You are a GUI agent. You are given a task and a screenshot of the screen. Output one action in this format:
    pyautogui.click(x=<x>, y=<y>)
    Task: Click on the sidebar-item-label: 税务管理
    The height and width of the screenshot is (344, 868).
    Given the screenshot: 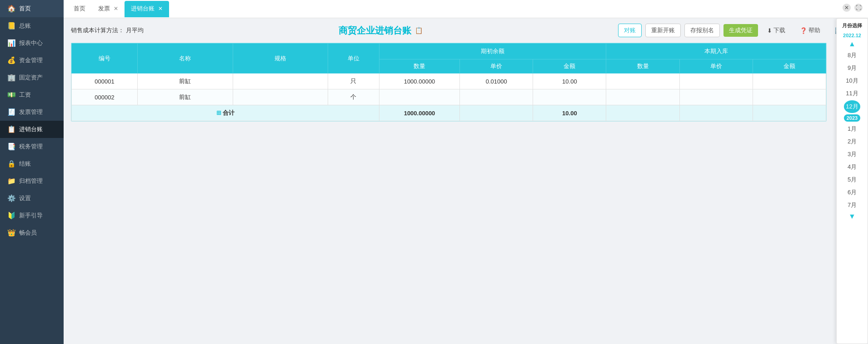 What is the action you would take?
    pyautogui.click(x=31, y=147)
    